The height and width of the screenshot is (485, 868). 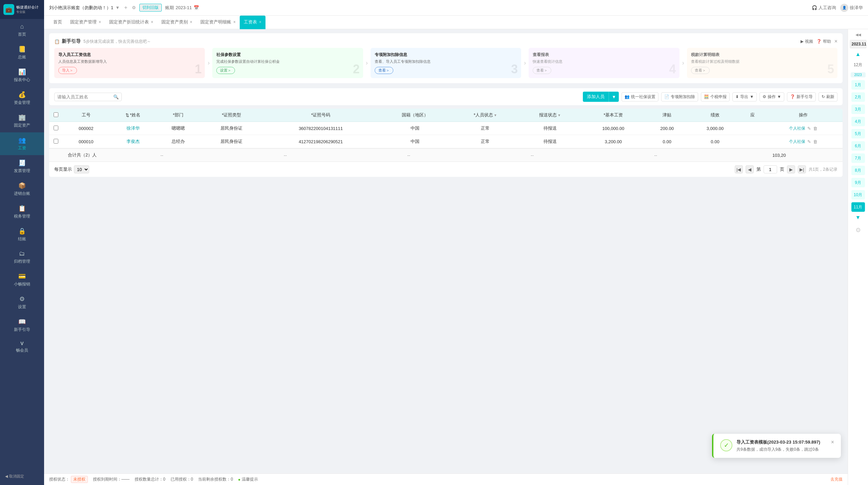 What do you see at coordinates (22, 144) in the screenshot?
I see `sidebar-item-salary: 👥 工资` at bounding box center [22, 144].